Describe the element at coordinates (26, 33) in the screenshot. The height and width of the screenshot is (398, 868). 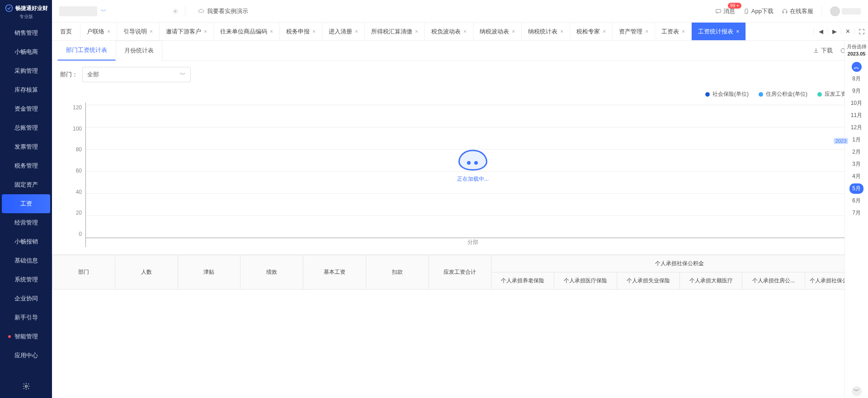
I see `sidebar-item-0: 销售管理` at that location.